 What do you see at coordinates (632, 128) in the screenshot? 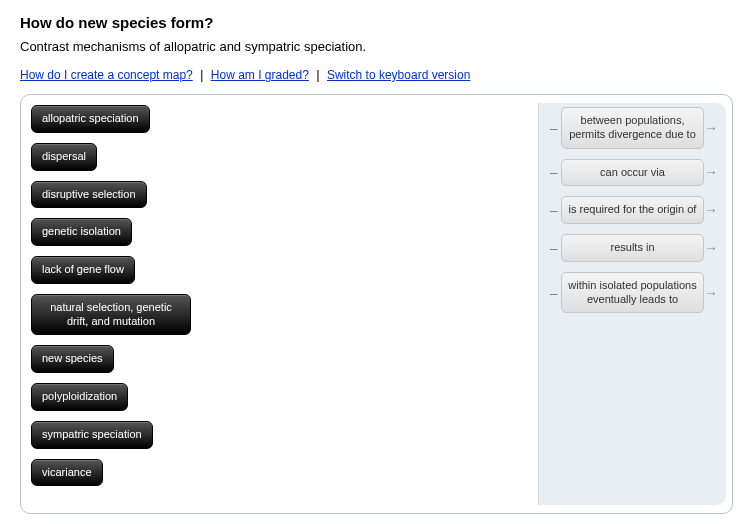
I see `link-phrase: between populations, permits divergence …` at bounding box center [632, 128].